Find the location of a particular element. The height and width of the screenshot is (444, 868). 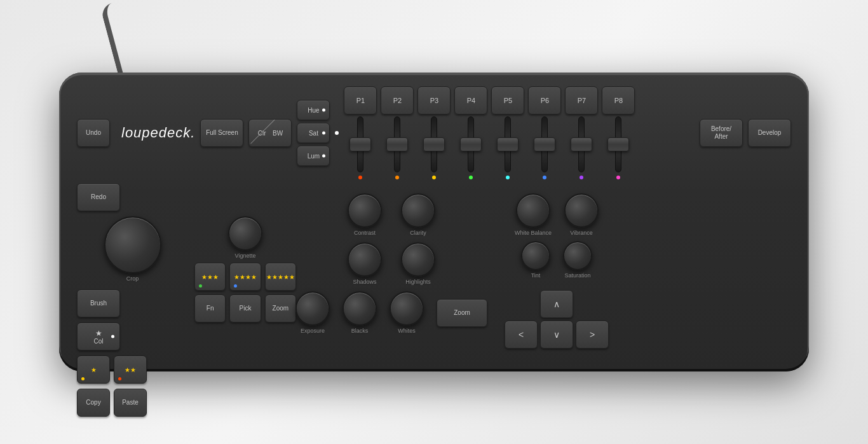

logo-area: loupedeck. is located at coordinates (155, 133).